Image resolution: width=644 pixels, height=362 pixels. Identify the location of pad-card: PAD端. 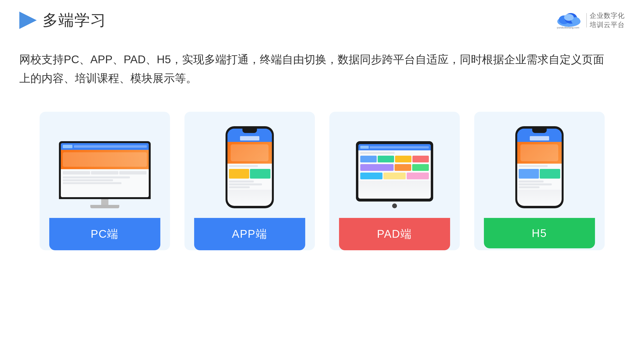
(394, 181).